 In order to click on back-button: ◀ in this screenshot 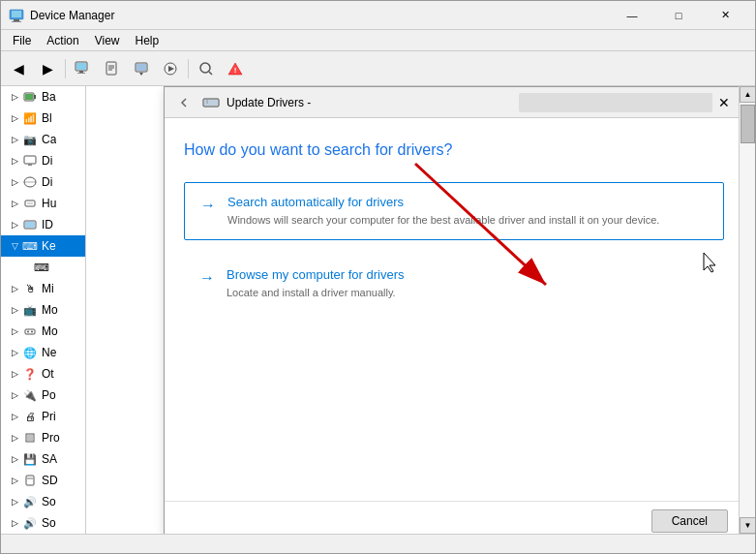, I will do `click(18, 69)`.